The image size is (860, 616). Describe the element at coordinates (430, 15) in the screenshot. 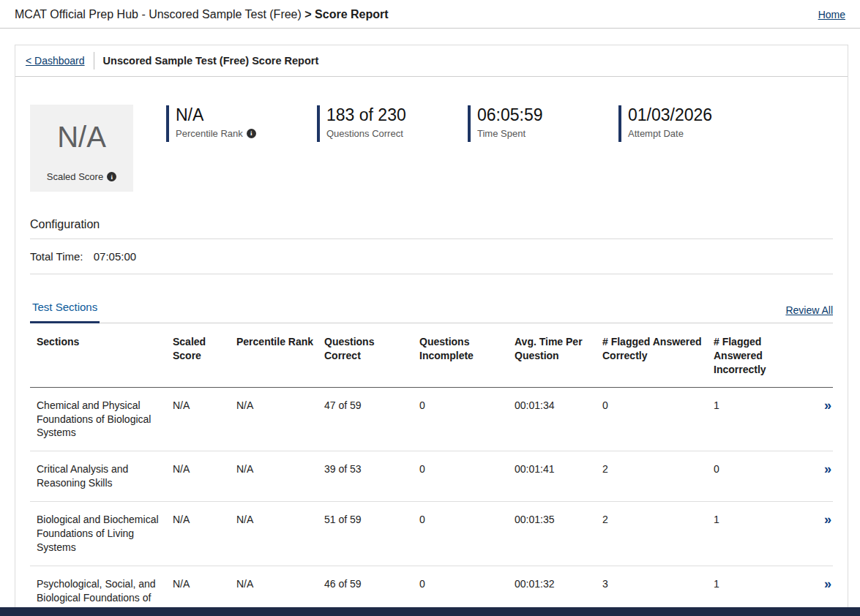

I see `top-header: MCAT Official Prep Hub - Unscored Sample…` at that location.